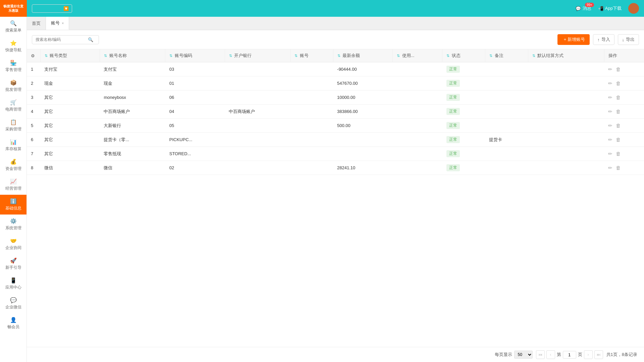 The width and height of the screenshot is (644, 362). What do you see at coordinates (13, 90) in the screenshot?
I see `sidebar-item-label: 批发管理` at bounding box center [13, 90].